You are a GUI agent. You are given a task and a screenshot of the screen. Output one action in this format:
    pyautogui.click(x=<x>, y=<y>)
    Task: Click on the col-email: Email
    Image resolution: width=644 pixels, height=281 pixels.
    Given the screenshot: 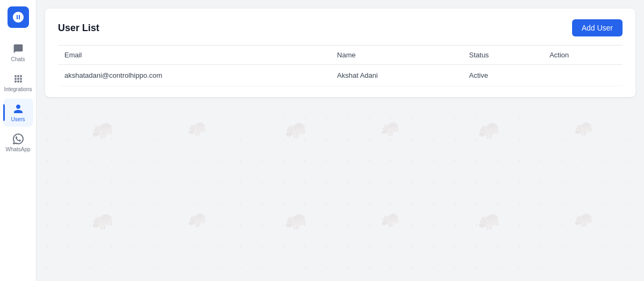 What is the action you would take?
    pyautogui.click(x=194, y=55)
    